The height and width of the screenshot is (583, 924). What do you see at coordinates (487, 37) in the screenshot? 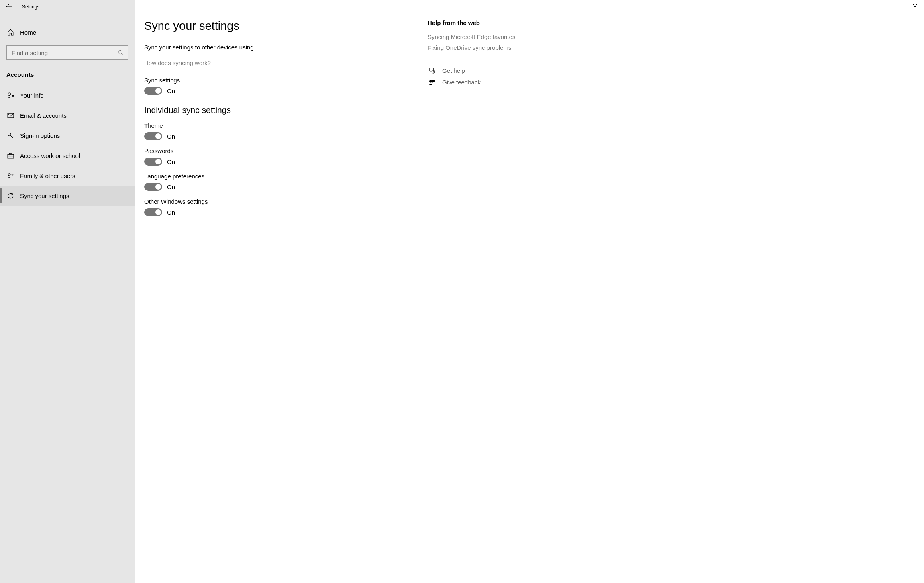
I see `help-link-edge-favorites: Syncing Microsoft Edge favorites` at bounding box center [487, 37].